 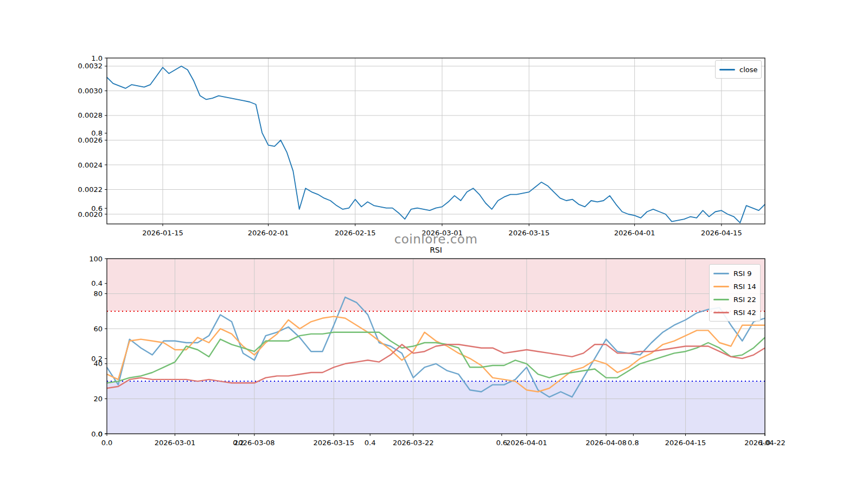 I want to click on price-y-tick-label: 0.0022, so click(x=91, y=190).